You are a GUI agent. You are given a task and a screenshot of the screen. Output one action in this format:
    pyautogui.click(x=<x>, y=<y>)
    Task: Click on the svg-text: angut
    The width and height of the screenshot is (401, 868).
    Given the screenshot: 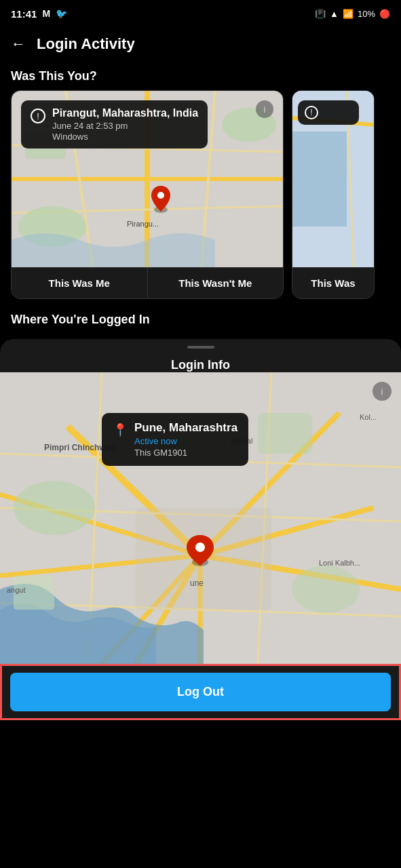 What is the action you would take?
    pyautogui.click(x=16, y=590)
    